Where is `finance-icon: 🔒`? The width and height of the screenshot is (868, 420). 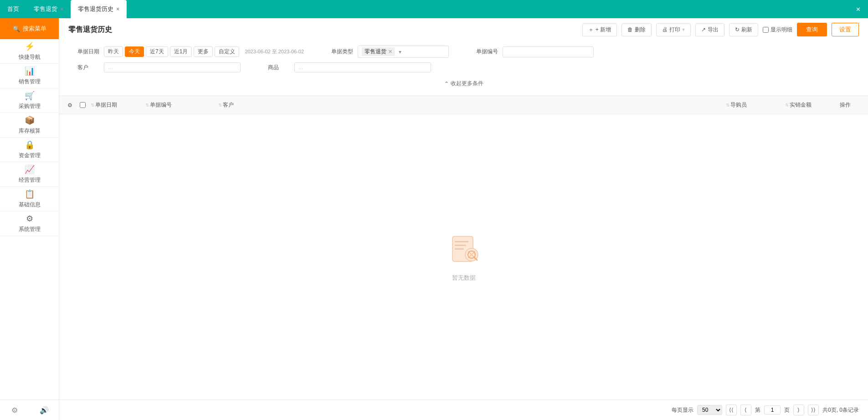
finance-icon: 🔒 is located at coordinates (30, 145).